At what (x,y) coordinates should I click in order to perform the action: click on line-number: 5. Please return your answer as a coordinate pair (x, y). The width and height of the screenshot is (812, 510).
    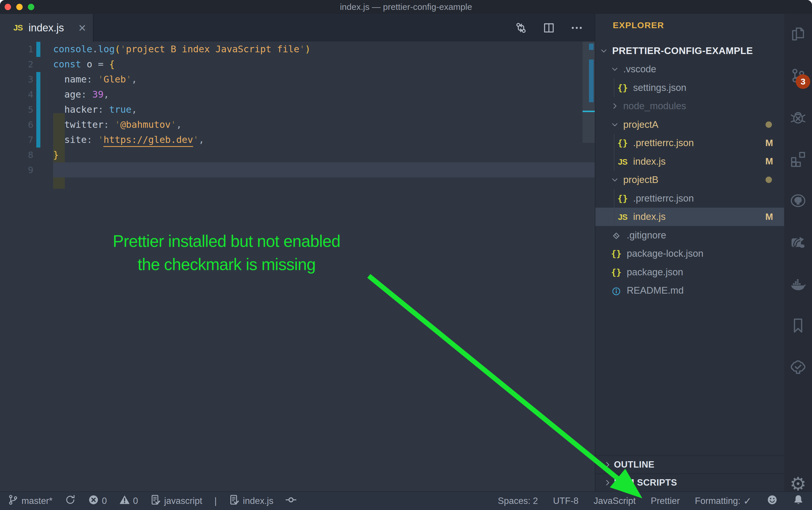
    Looking at the image, I should click on (17, 109).